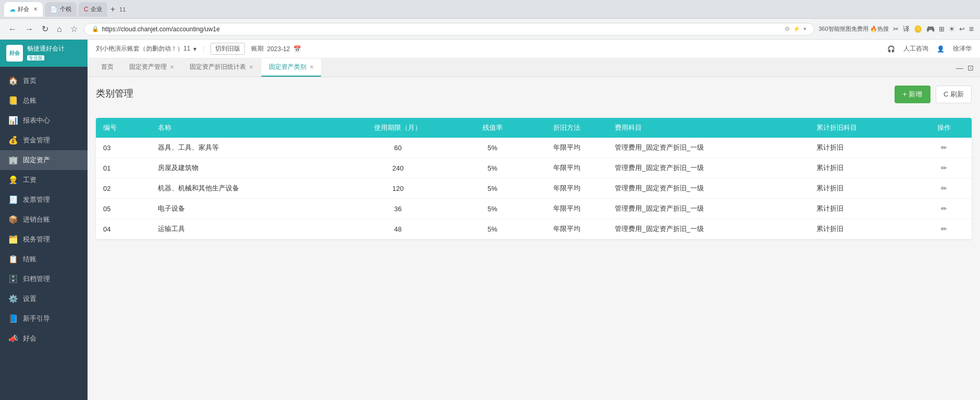 This screenshot has height=400, width=980. I want to click on sidebar-item-tax: 🗂️ 税务管理, so click(44, 239).